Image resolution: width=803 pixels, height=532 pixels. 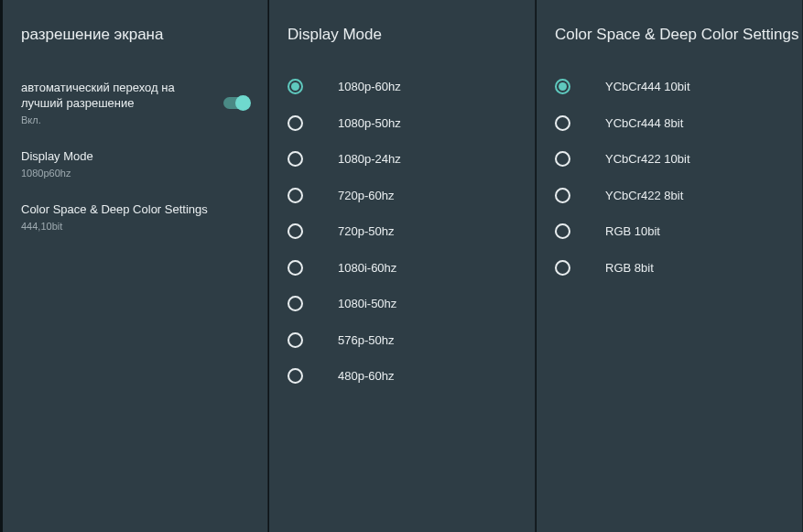 What do you see at coordinates (366, 231) in the screenshot?
I see `radio-label: 720p-50hz` at bounding box center [366, 231].